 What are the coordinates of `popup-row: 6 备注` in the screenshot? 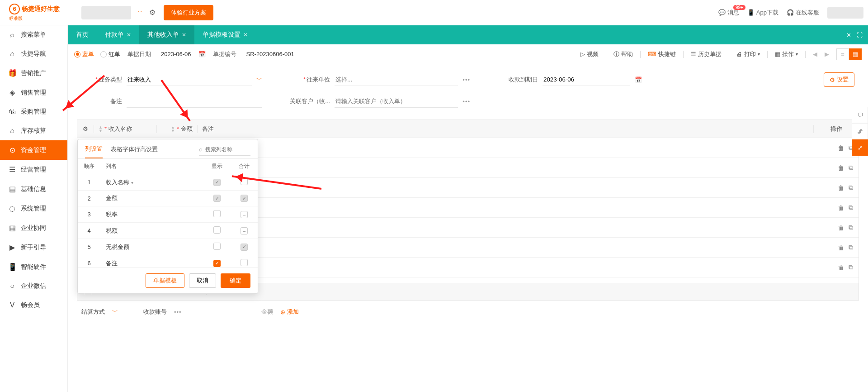 It's located at (168, 262).